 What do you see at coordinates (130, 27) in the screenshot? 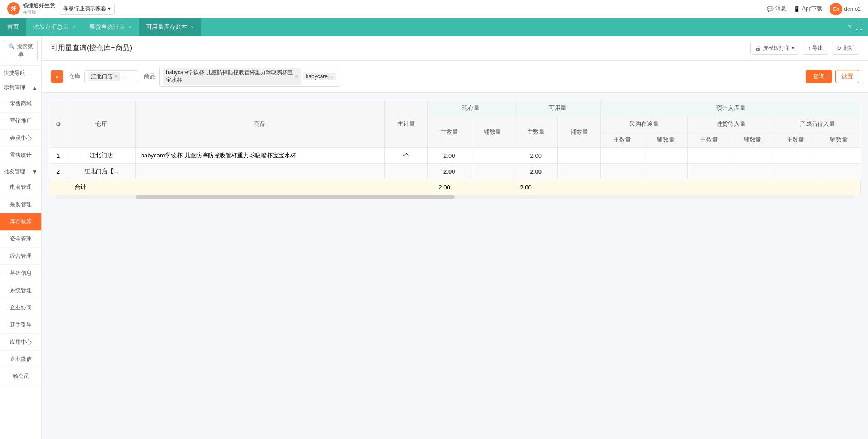
I see `tab-order-stats-close: ×` at bounding box center [130, 27].